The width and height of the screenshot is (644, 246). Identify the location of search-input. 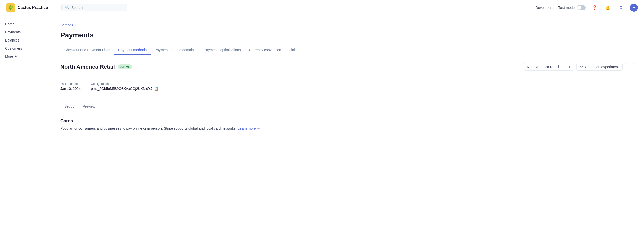
(97, 8).